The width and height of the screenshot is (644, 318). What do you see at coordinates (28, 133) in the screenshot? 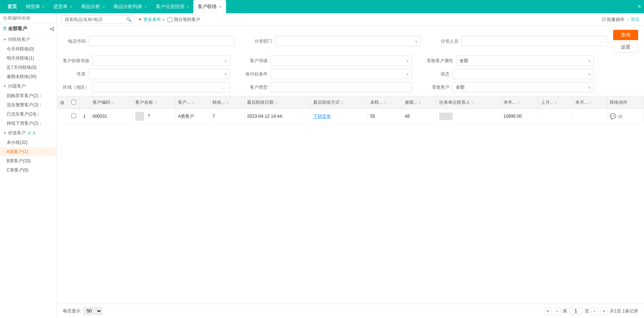
I see `sidebar-section-value: ▼ 价值客户 ↺ ✎` at bounding box center [28, 133].